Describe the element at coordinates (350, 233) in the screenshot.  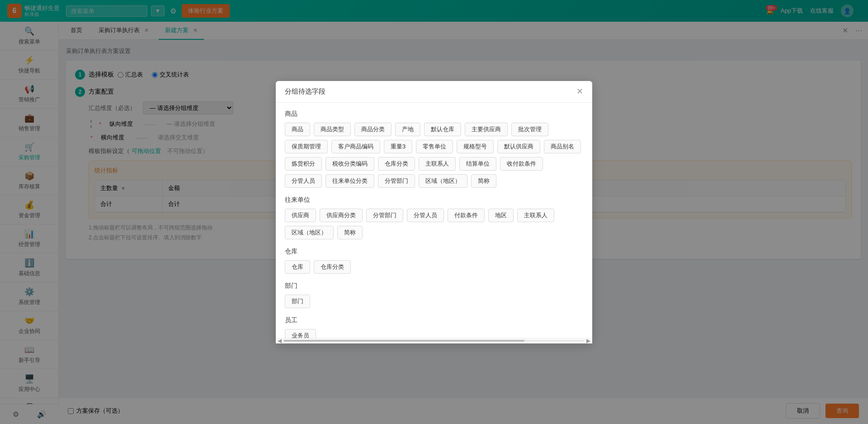
I see `field-tag-1-8: 简称` at that location.